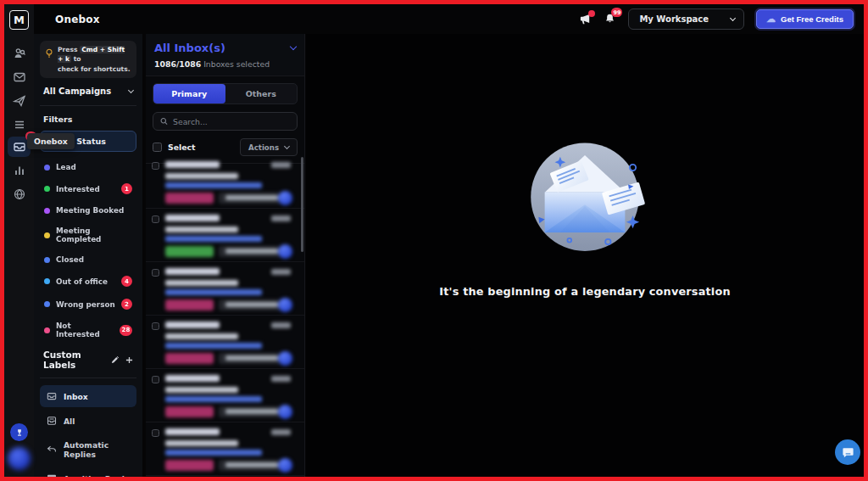 This screenshot has height=481, width=868. What do you see at coordinates (225, 48) in the screenshot?
I see `inbox-selector: All Inbox(s)` at bounding box center [225, 48].